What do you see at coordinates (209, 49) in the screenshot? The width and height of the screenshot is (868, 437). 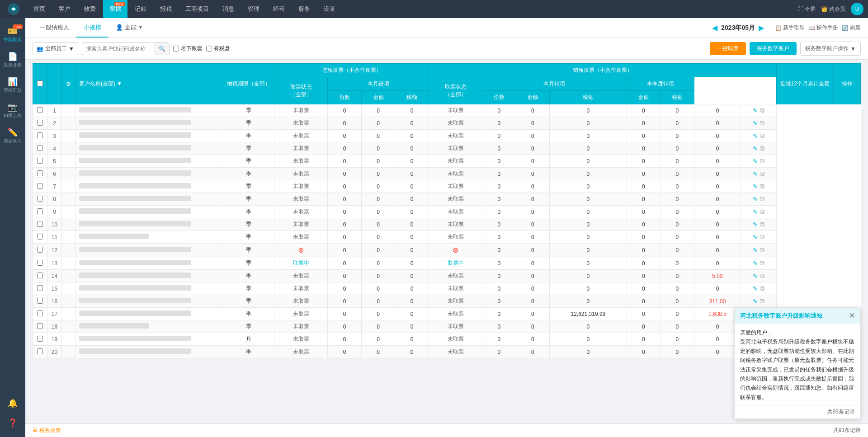 I see `tax-disk-checkbox` at bounding box center [209, 49].